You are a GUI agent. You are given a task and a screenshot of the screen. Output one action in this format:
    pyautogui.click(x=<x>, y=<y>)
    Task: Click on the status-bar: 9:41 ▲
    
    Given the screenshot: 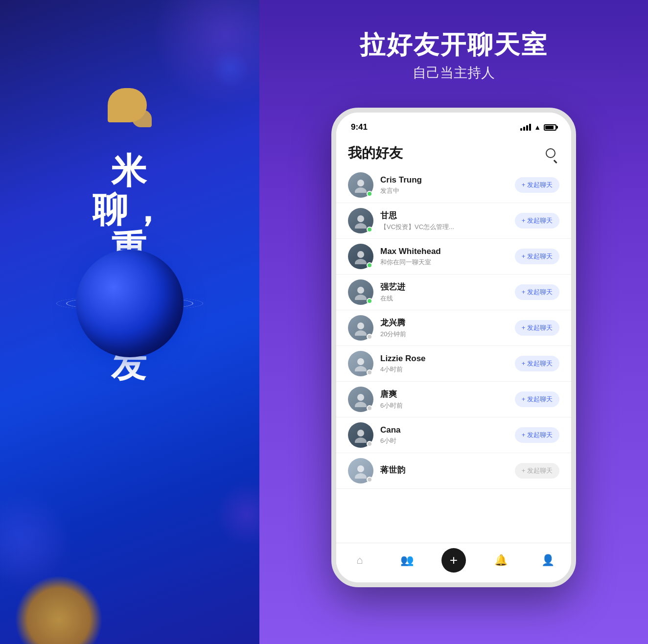 What is the action you would take?
    pyautogui.click(x=454, y=124)
    